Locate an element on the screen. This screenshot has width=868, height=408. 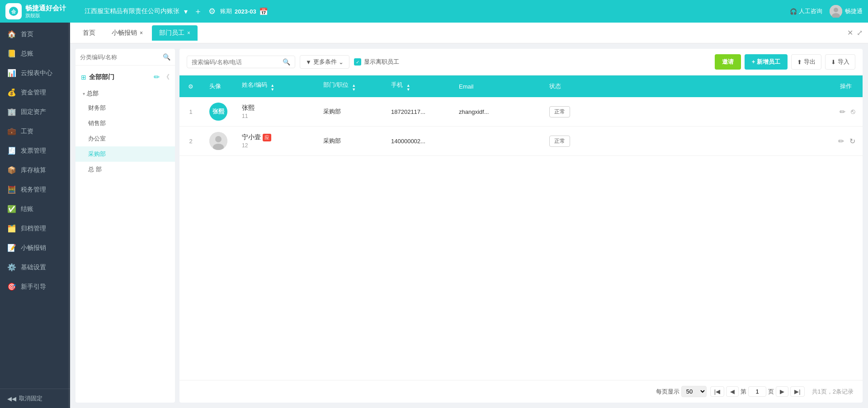
dept-item-purchasing: 采购部 is located at coordinates (125, 154).